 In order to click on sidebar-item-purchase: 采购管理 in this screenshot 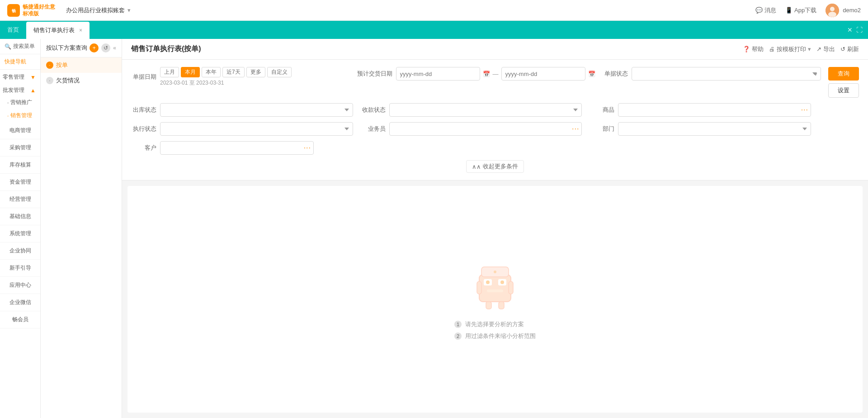, I will do `click(20, 148)`.